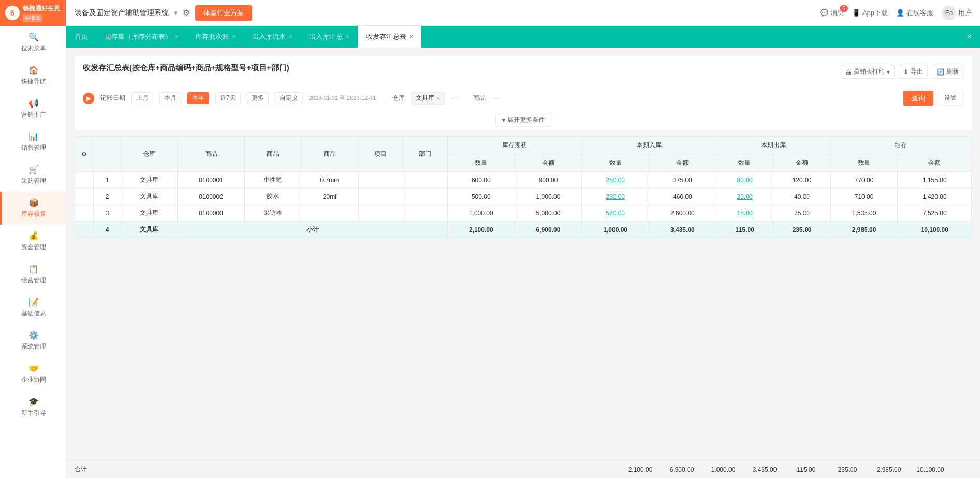 The image size is (980, 478). I want to click on row-close-qty: 1,505.00, so click(864, 213).